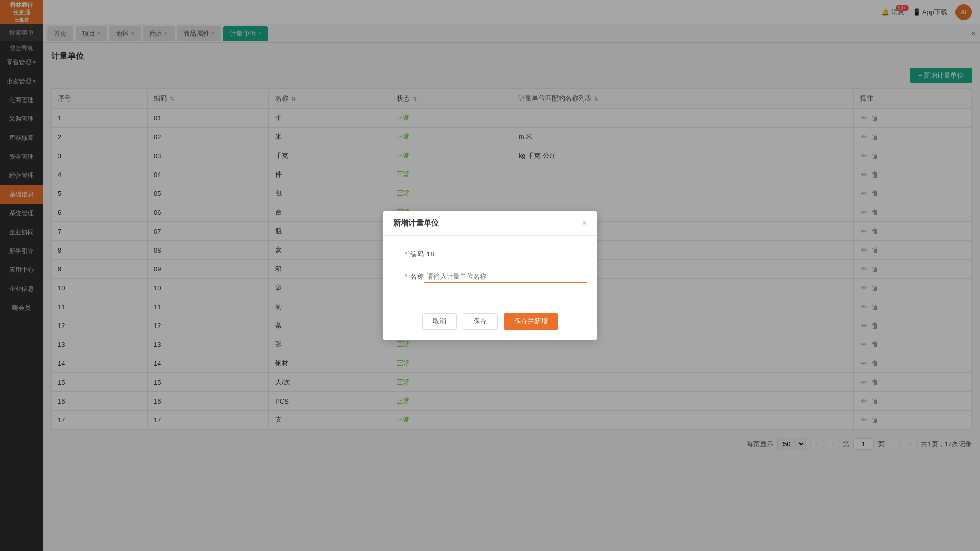 The height and width of the screenshot is (551, 980). Describe the element at coordinates (408, 254) in the screenshot. I see `code-label: * 编码` at that location.